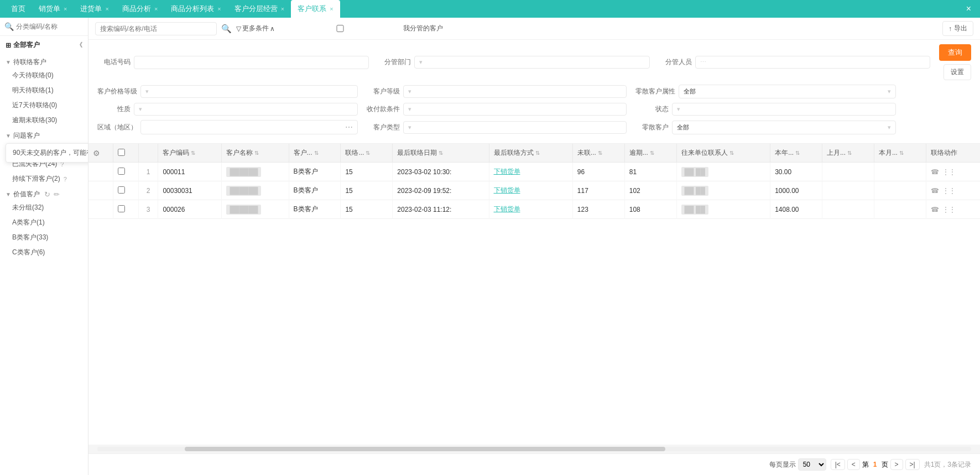  Describe the element at coordinates (44, 252) in the screenshot. I see `sidebar-item-c-class: C类客户(6)` at that location.